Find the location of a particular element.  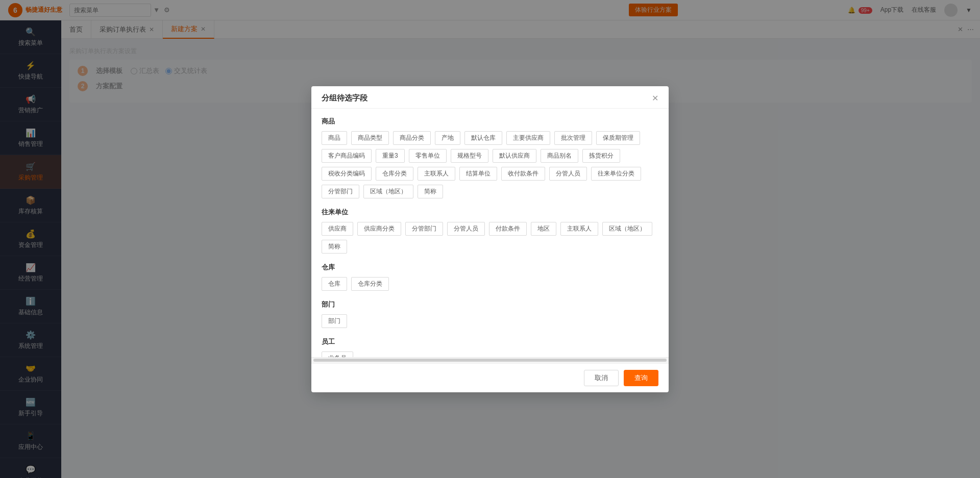

field-tag-goods-16: 仓库分类 is located at coordinates (395, 173).